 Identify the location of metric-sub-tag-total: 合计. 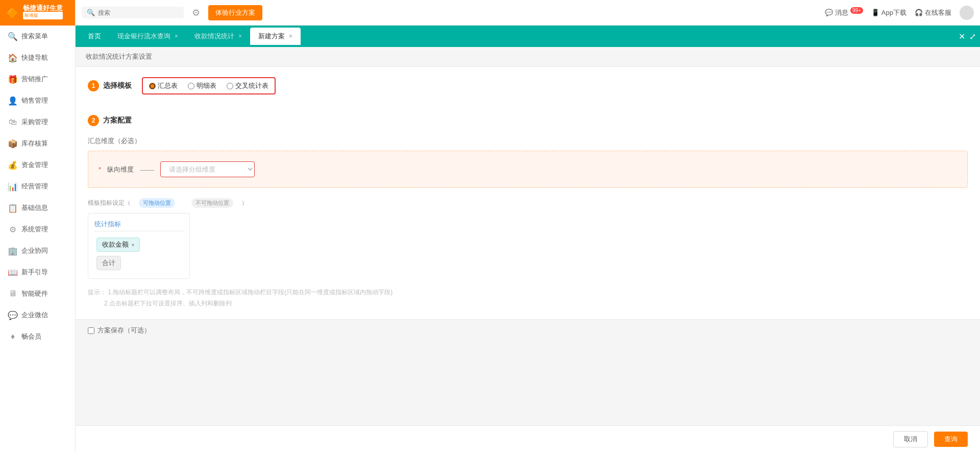
(109, 263).